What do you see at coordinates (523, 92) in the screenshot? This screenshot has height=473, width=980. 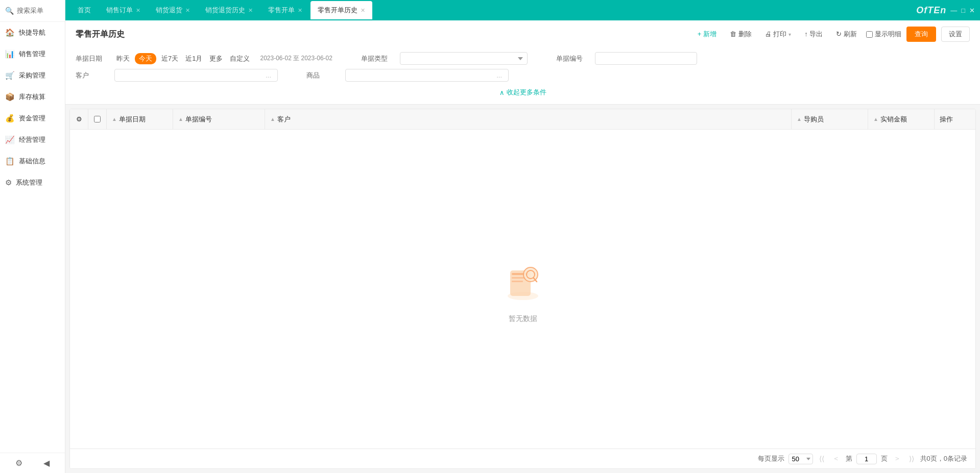 I see `filter-more-toggle: ∧ 收起更多条件` at bounding box center [523, 92].